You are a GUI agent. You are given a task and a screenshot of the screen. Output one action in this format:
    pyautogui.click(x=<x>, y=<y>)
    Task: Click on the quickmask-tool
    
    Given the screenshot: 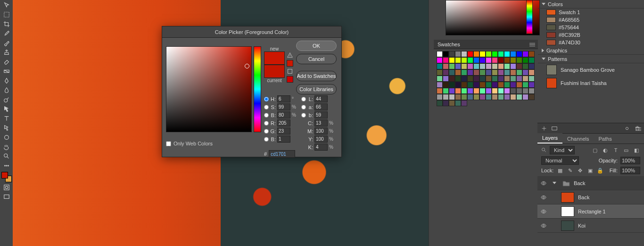 What is the action you would take?
    pyautogui.click(x=7, y=187)
    